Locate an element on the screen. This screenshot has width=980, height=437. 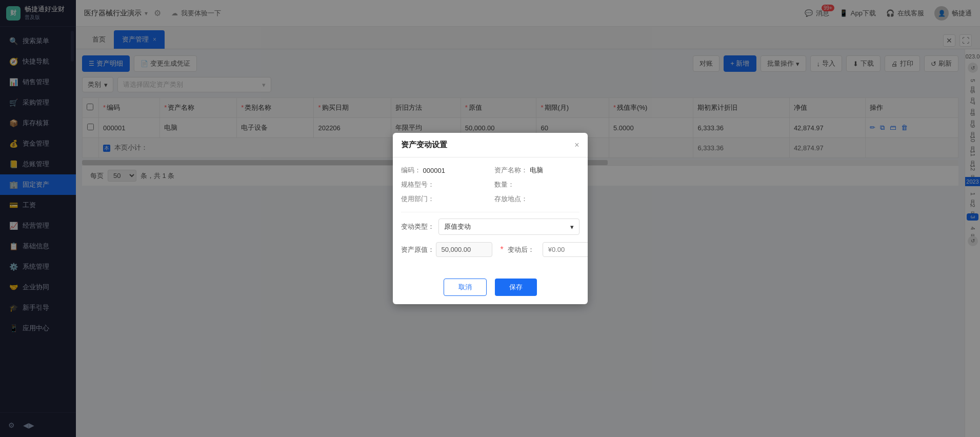
change-type-arrow: ▾ is located at coordinates (572, 227).